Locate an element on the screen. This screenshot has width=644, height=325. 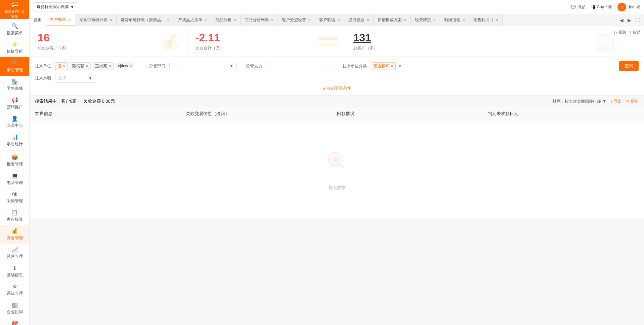
filter-tag-wangxiaoliang-remove: ✕ is located at coordinates (110, 66).